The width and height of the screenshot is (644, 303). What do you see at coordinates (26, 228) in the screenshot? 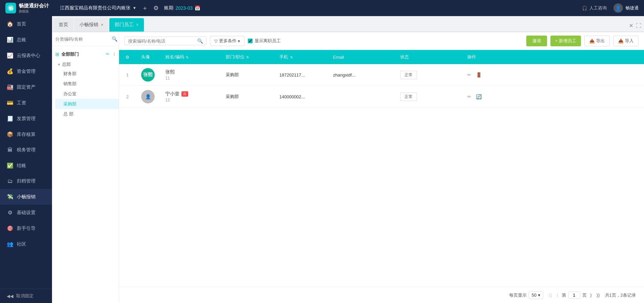
I see `sidebar-item-guide: 🎯 新手引导` at bounding box center [26, 228].